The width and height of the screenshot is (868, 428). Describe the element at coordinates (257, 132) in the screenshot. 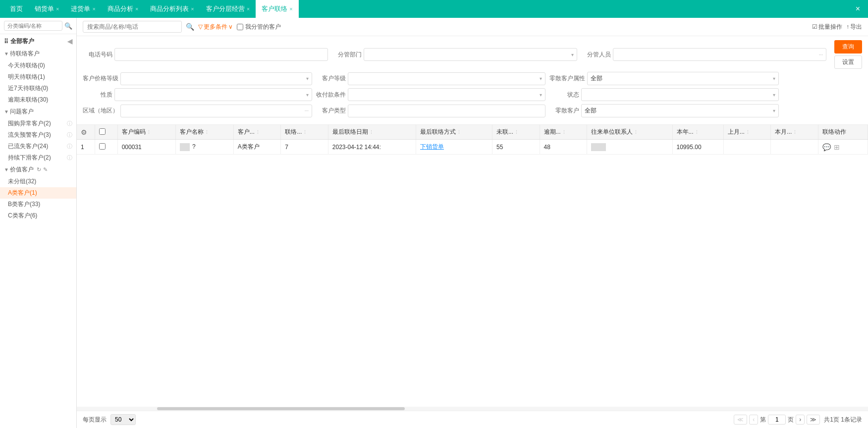

I see `th-customer-type: 客户... ⋮` at that location.